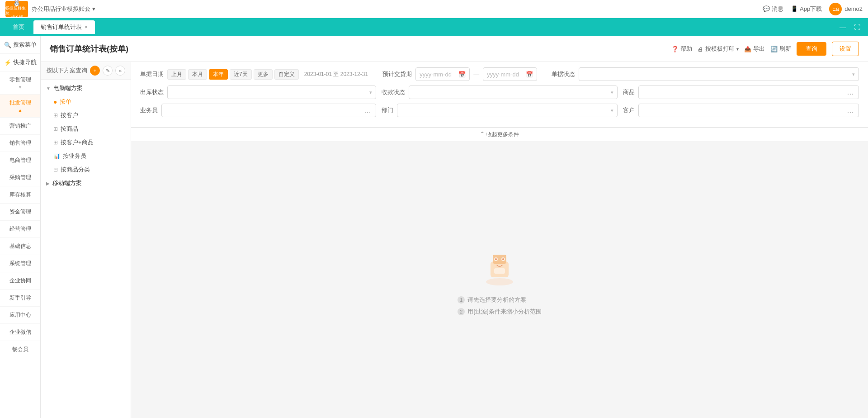  Describe the element at coordinates (287, 74) in the screenshot. I see `date-btn-custom: 自定义` at that location.